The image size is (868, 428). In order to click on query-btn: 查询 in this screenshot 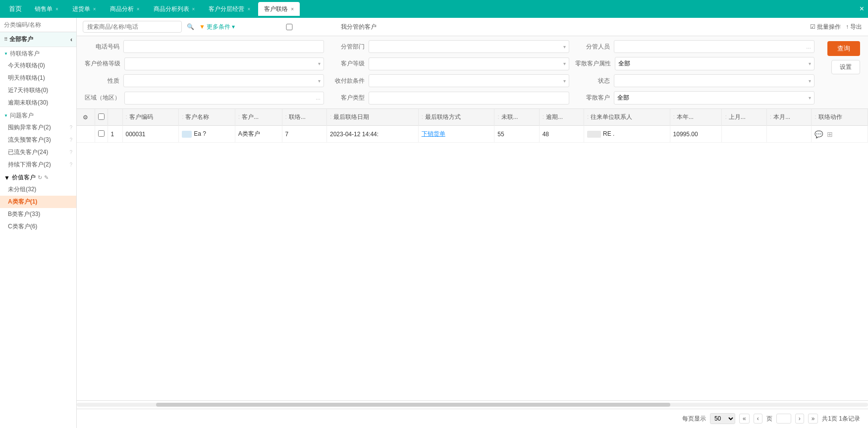, I will do `click(844, 49)`.